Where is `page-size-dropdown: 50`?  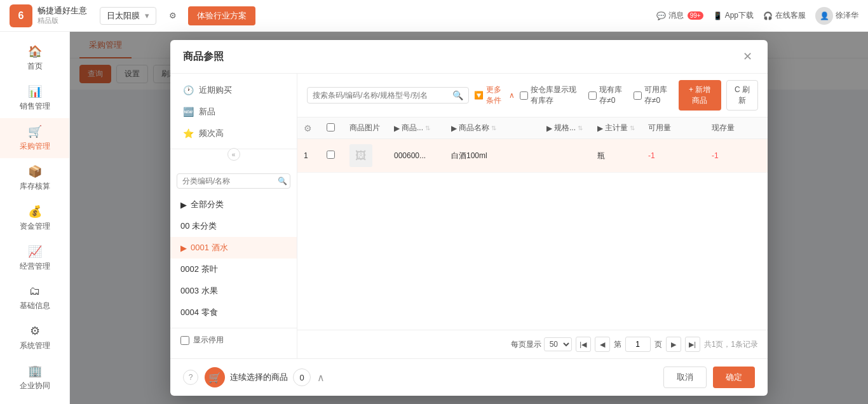 page-size-dropdown: 50 is located at coordinates (558, 344).